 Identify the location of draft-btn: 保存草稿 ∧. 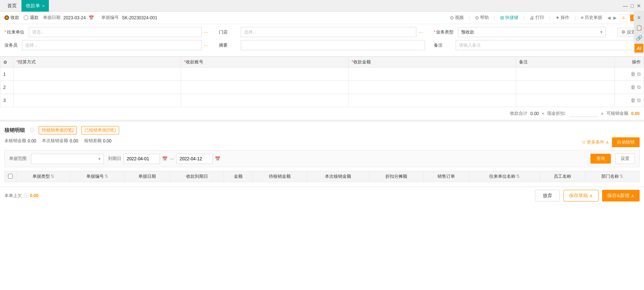
(581, 196).